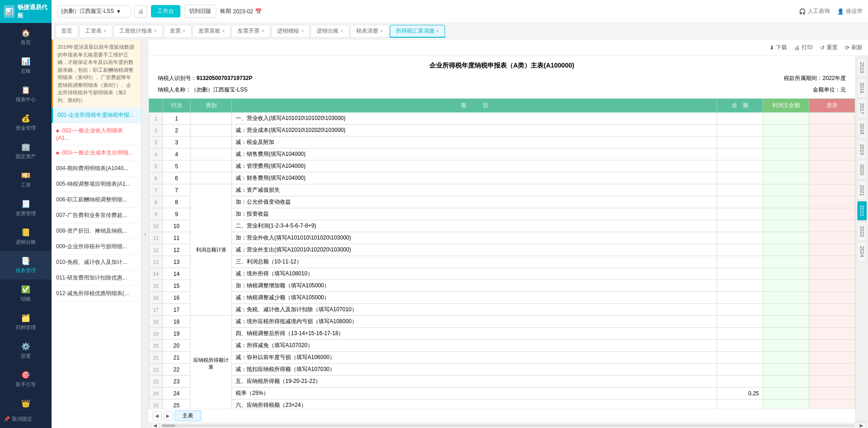 The height and width of the screenshot is (428, 868). Describe the element at coordinates (67, 31) in the screenshot. I see `tab-home: 首页` at that location.